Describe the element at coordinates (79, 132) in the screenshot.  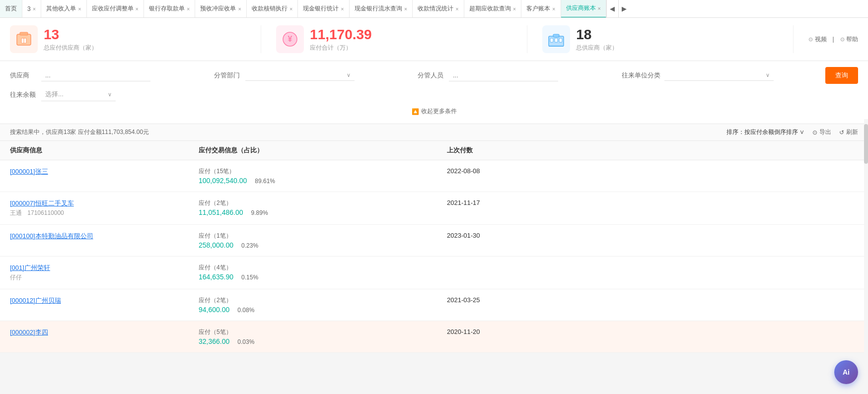
I see `result-summary: 搜索结果中，供应商13家 应付金额111,703,854.00元` at that location.